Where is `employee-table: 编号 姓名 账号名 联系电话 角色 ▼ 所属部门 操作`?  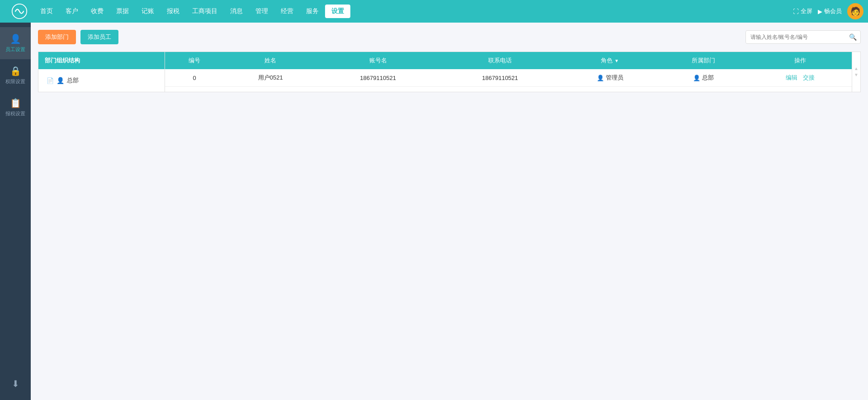 employee-table: 编号 姓名 账号名 联系电话 角色 ▼ 所属部门 操作 is located at coordinates (508, 70).